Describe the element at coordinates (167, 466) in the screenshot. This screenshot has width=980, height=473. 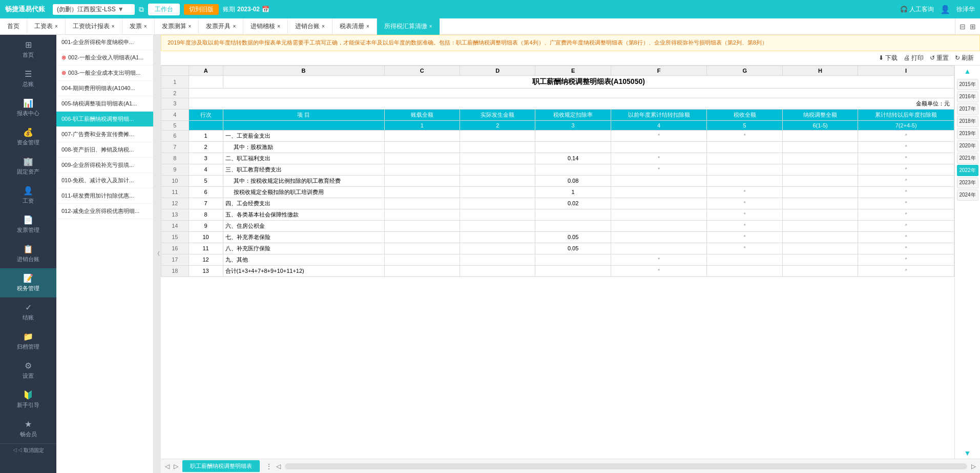
I see `prev-sheet-icon: ◁` at that location.